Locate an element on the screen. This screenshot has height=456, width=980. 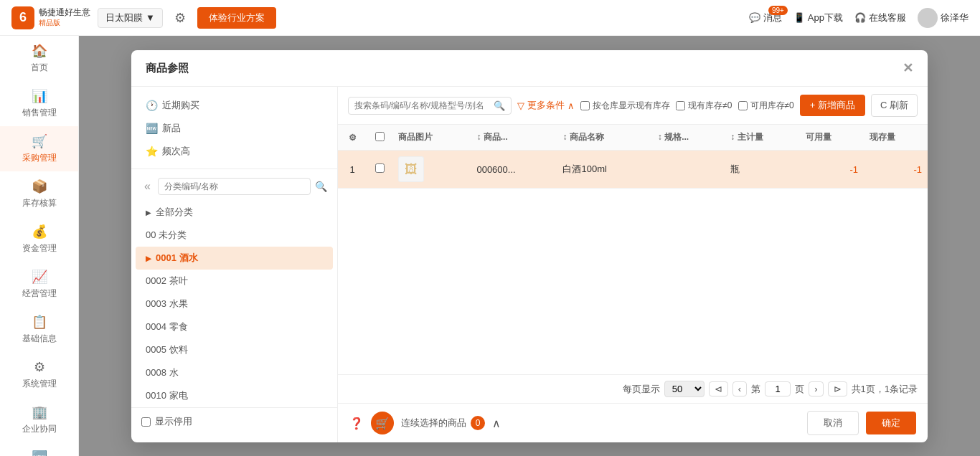
settings-icon: ⚙ is located at coordinates (180, 18).